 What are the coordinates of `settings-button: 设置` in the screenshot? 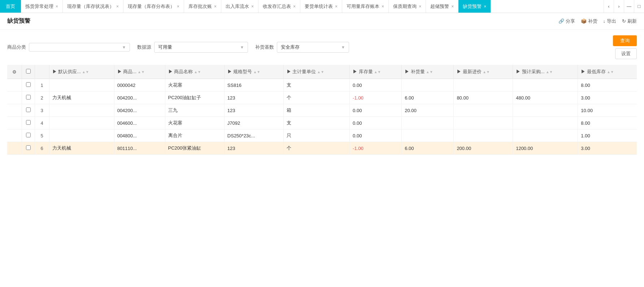 It's located at (626, 54).